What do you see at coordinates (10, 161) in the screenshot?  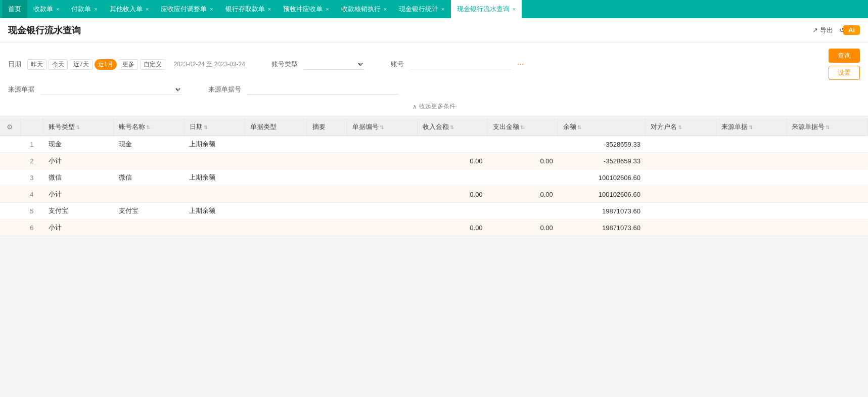 I see `cell-gear` at bounding box center [10, 161].